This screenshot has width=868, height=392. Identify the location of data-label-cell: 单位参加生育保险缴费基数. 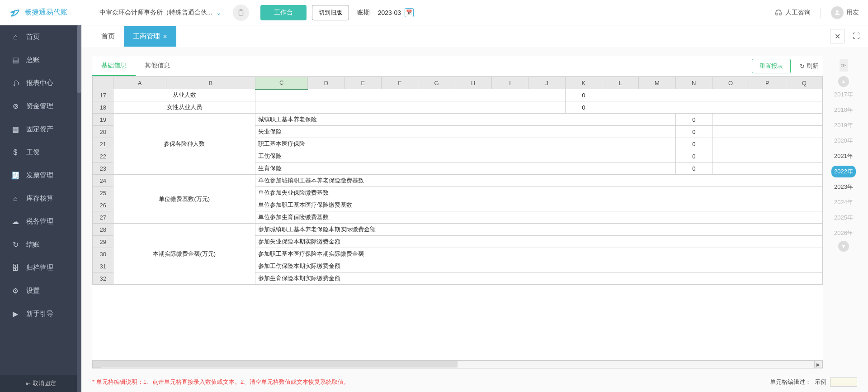
(539, 217).